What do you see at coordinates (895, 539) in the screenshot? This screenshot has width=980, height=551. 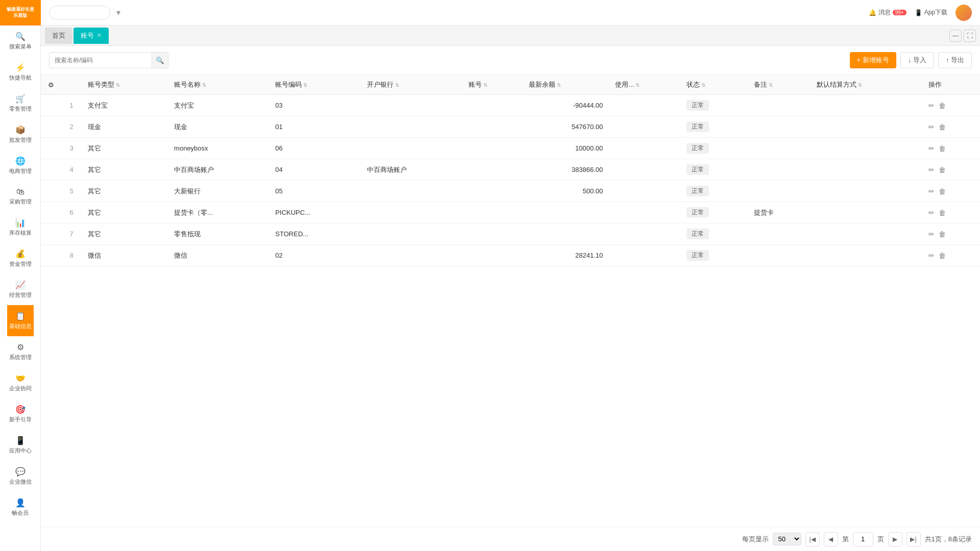 I see `next-page-button: ▶` at bounding box center [895, 539].